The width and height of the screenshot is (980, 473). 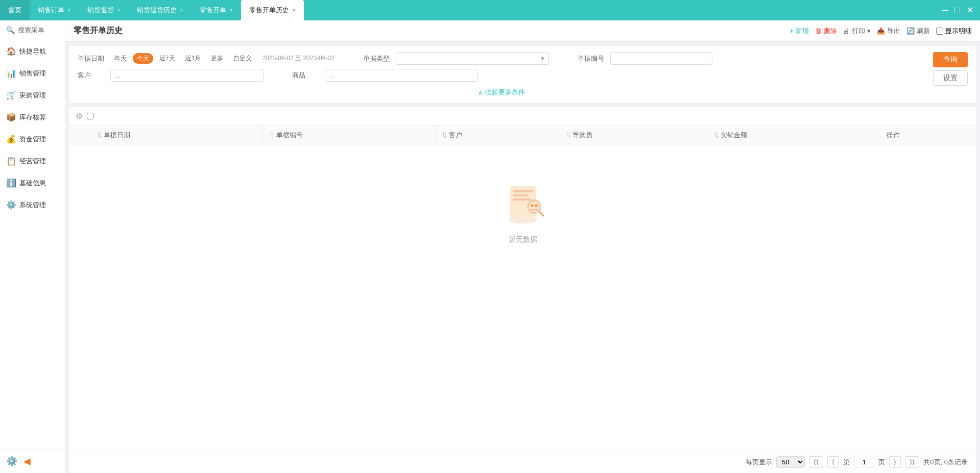 I want to click on column-settings-icon: ⚙, so click(x=79, y=116).